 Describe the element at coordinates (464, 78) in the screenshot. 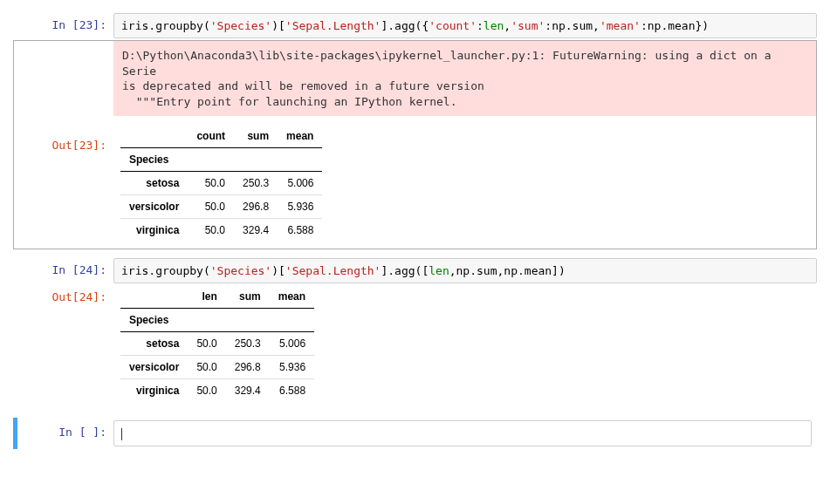

I see `warning-output-23: D:\Python\Anaconda3\lib\site-packages\ip…` at that location.